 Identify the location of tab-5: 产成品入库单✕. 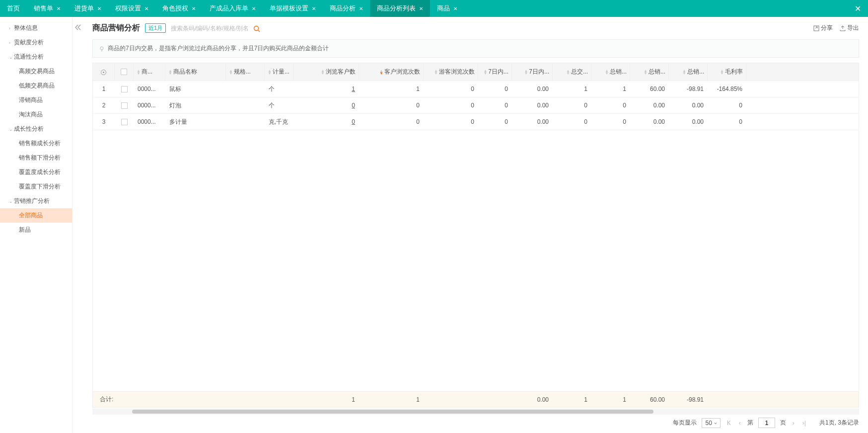
(232, 8).